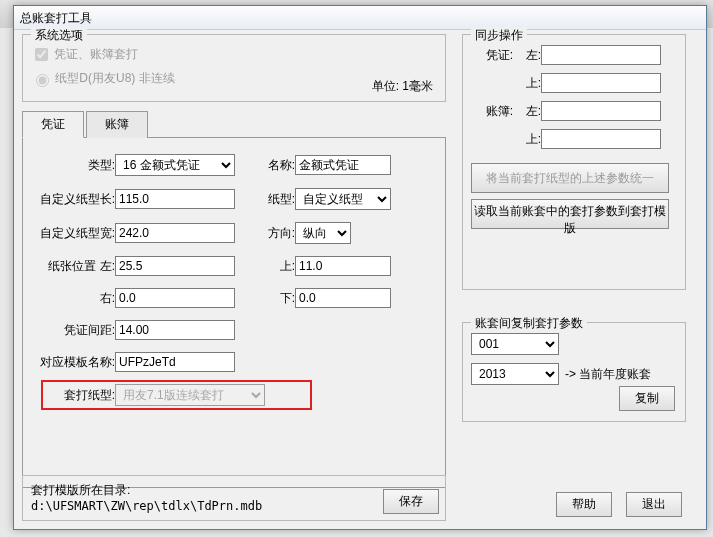 The image size is (713, 537). Describe the element at coordinates (601, 111) in the screenshot. I see `sync-b-left-input` at that location.